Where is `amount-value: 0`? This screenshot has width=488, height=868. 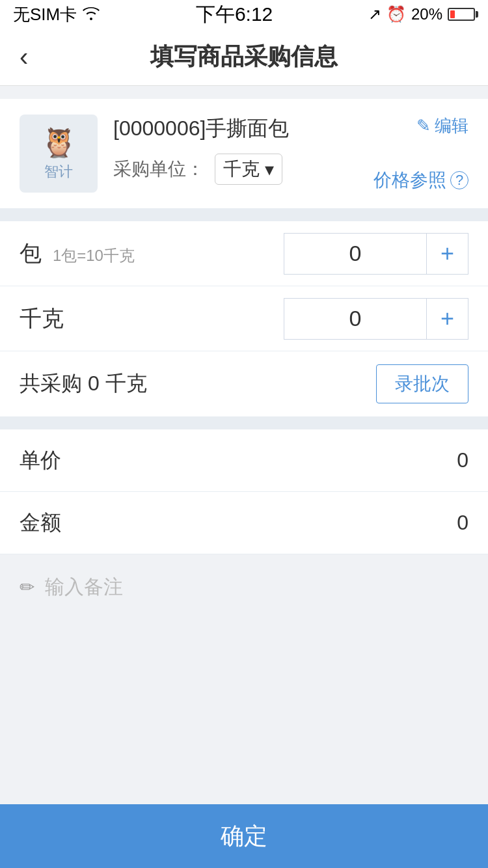
amount-value: 0 is located at coordinates (463, 523).